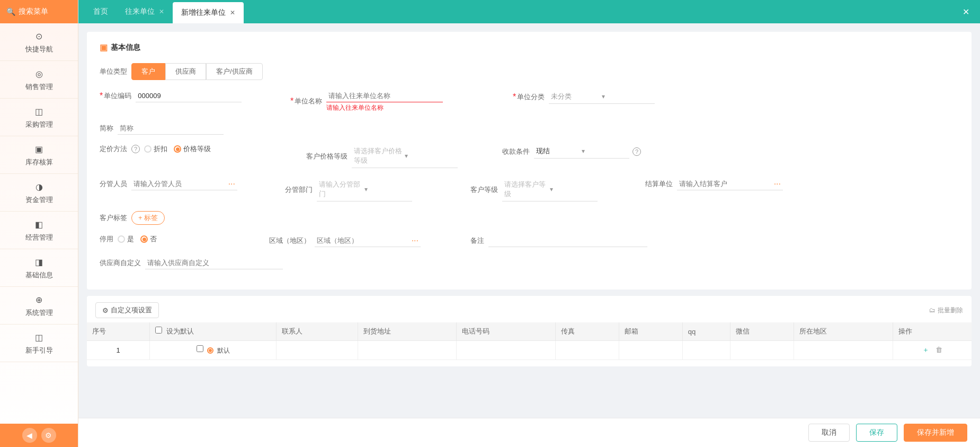  Describe the element at coordinates (843, 350) in the screenshot. I see `cell-region` at that location.